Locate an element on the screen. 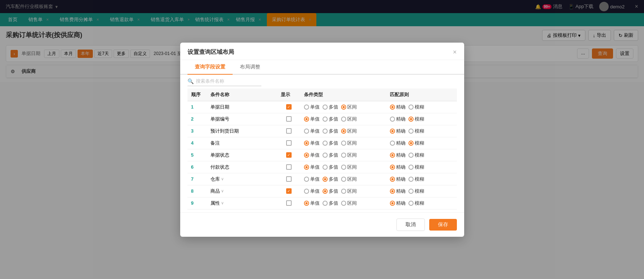  modal-search-input is located at coordinates (229, 81).